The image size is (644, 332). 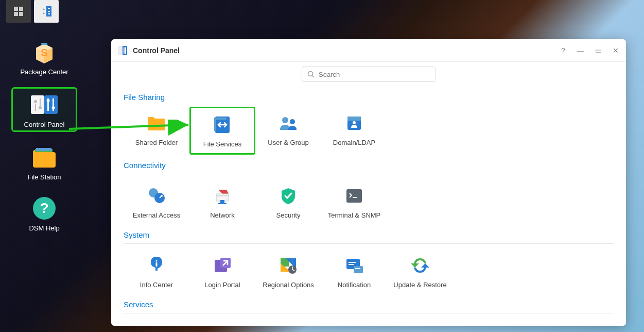 I want to click on window-controls: ? — ▭ ✕, so click(x=589, y=51).